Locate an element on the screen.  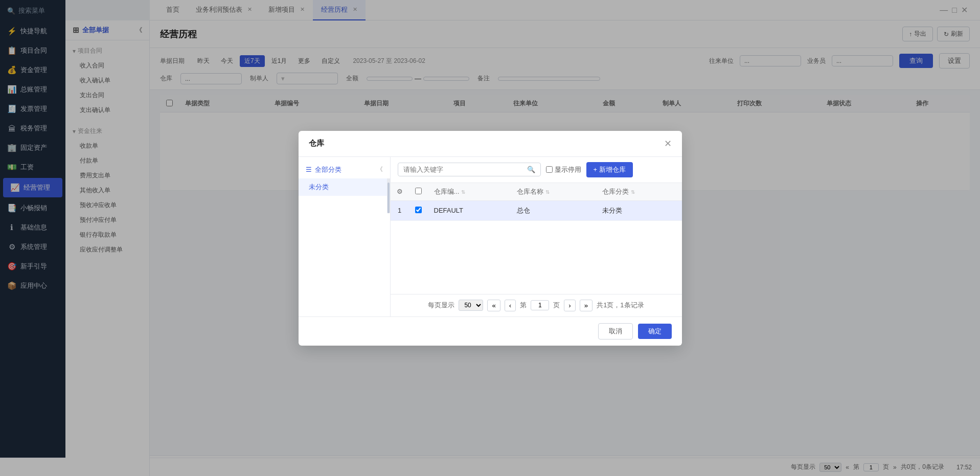
left-scrollbar is located at coordinates (389, 196).